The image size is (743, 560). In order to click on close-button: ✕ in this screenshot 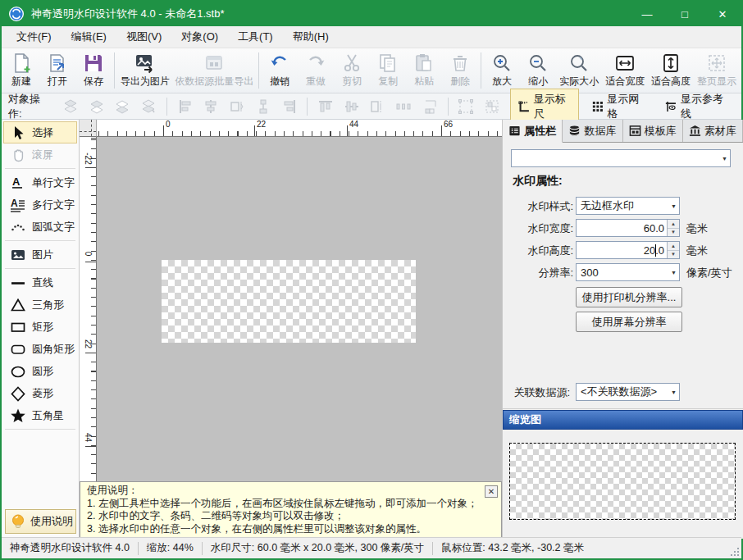, I will do `click(722, 14)`.